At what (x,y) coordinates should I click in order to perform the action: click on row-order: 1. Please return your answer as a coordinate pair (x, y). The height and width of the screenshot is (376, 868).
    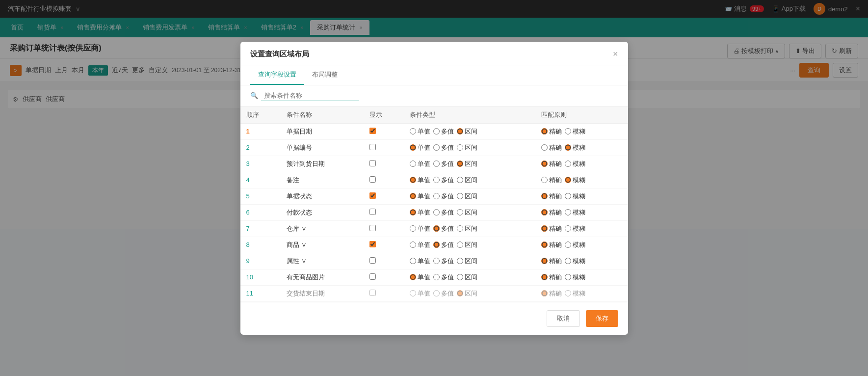
    Looking at the image, I should click on (261, 132).